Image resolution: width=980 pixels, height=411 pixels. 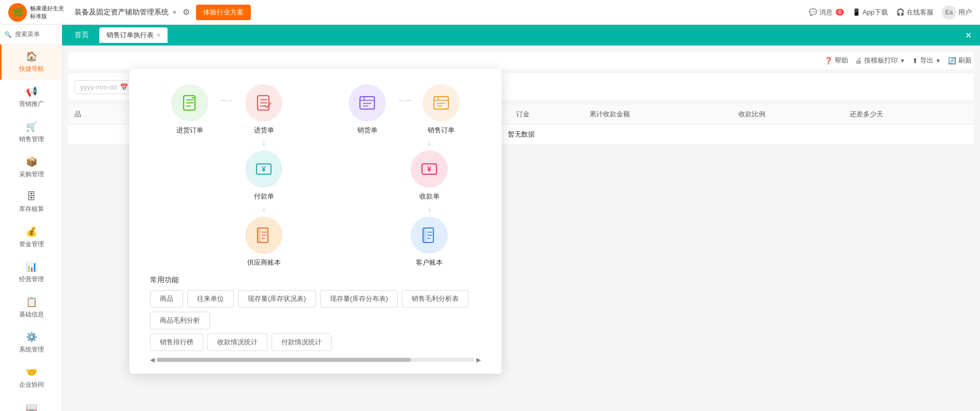 What do you see at coordinates (315, 310) in the screenshot?
I see `func-buttons-row1: 商品 往来单位 现存量(库存状况表) 现存量(库存分布表) 销售毛利分析表 商品…` at bounding box center [315, 310].